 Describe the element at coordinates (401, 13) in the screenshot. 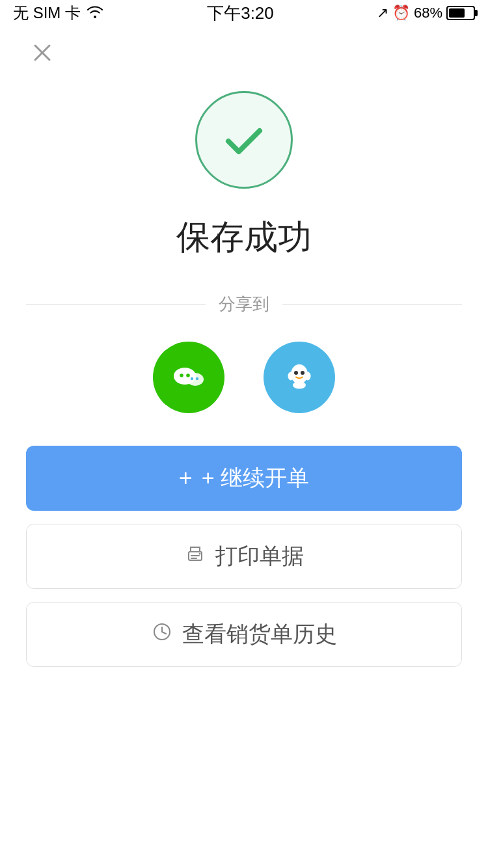

I see `alarm-icon: ⏰` at that location.